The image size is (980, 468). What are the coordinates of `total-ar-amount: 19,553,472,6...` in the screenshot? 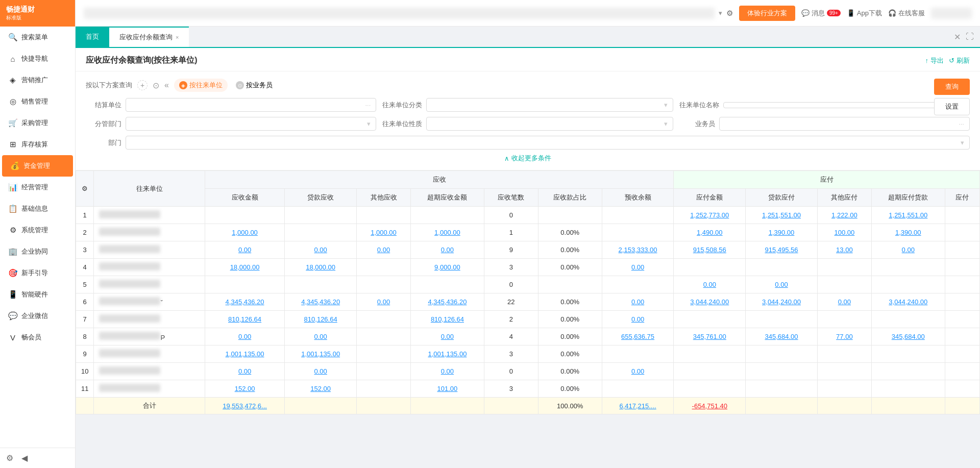 It's located at (244, 406).